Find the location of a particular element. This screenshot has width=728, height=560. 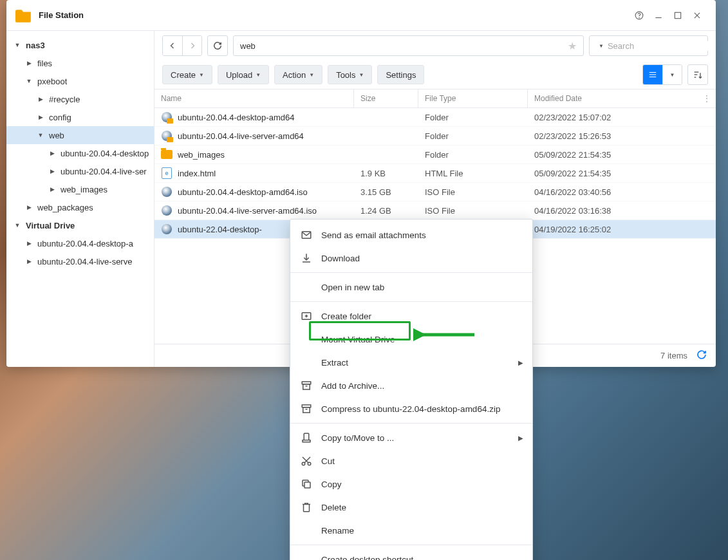

cut-icon is located at coordinates (306, 461).